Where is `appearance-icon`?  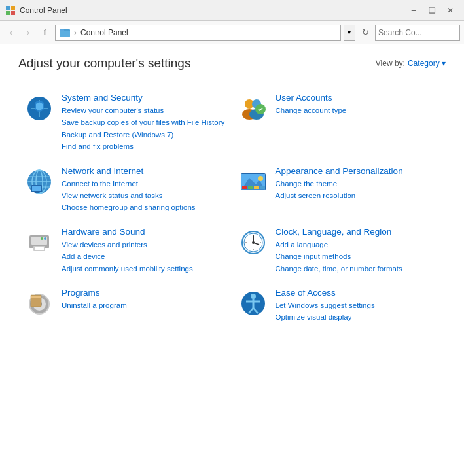
appearance-icon is located at coordinates (253, 182).